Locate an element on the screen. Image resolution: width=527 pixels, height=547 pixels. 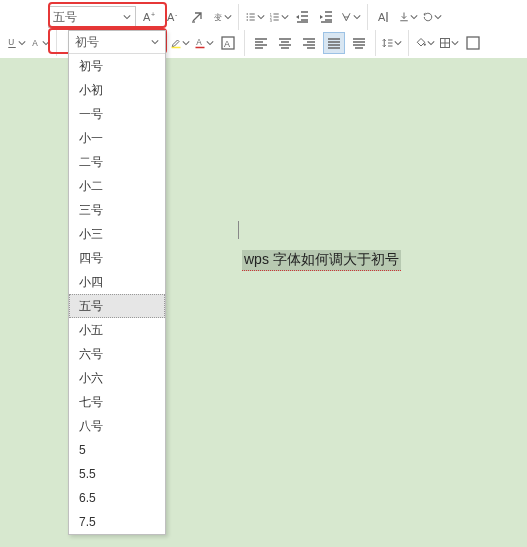
font-size-option: 一号 is located at coordinates (117, 114).